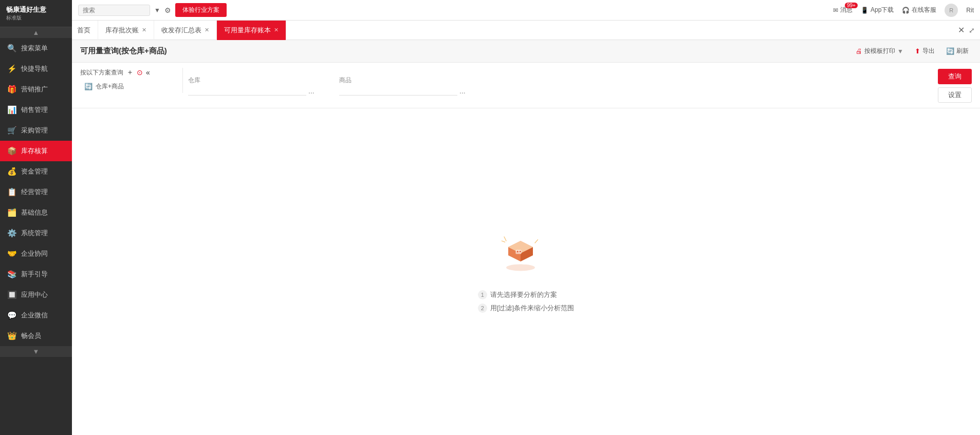  Describe the element at coordinates (12, 172) in the screenshot. I see `finance-icon: 💰` at that location.